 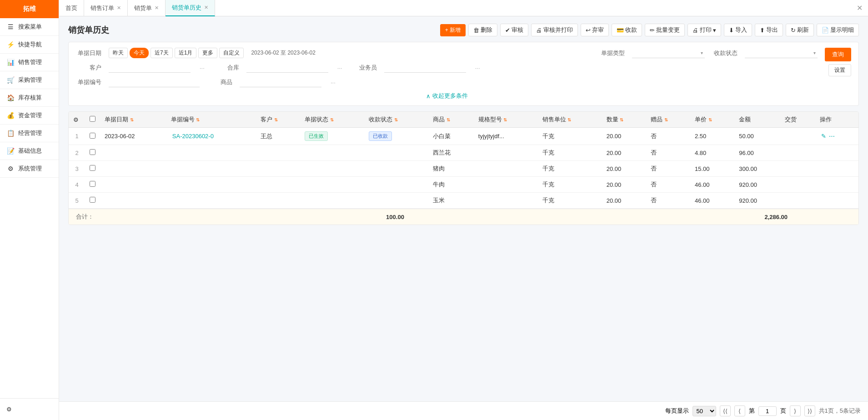 I want to click on show-detail-button: 📄 显示明细, so click(x=838, y=30).